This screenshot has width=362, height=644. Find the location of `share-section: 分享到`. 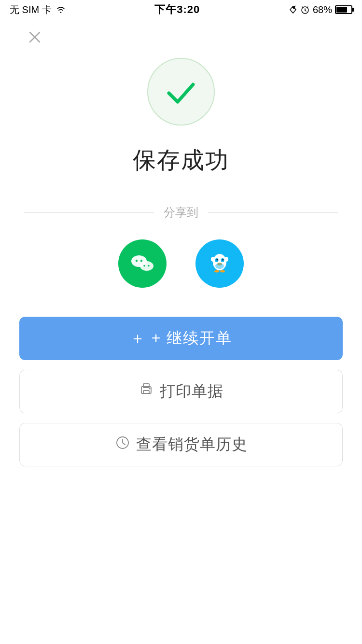

share-section: 分享到 is located at coordinates (181, 246).